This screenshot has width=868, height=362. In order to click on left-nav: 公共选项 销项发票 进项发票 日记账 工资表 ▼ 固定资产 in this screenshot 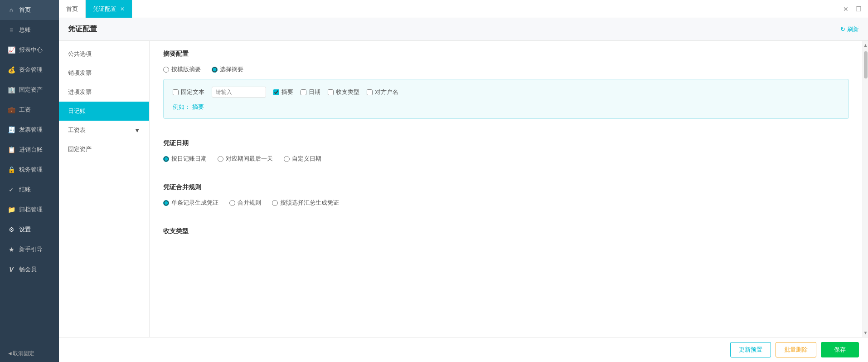, I will do `click(104, 189)`.